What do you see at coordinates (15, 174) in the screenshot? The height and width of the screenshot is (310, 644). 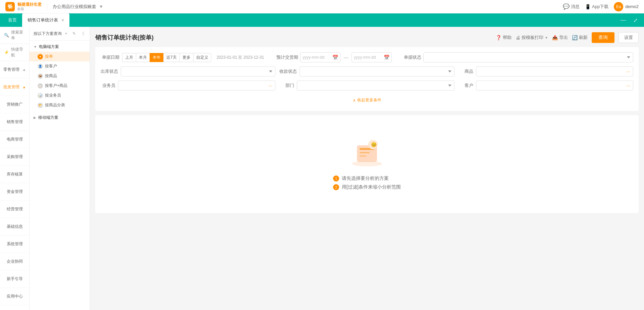 I see `sidebar-item-inventory: 库存核算` at bounding box center [15, 174].